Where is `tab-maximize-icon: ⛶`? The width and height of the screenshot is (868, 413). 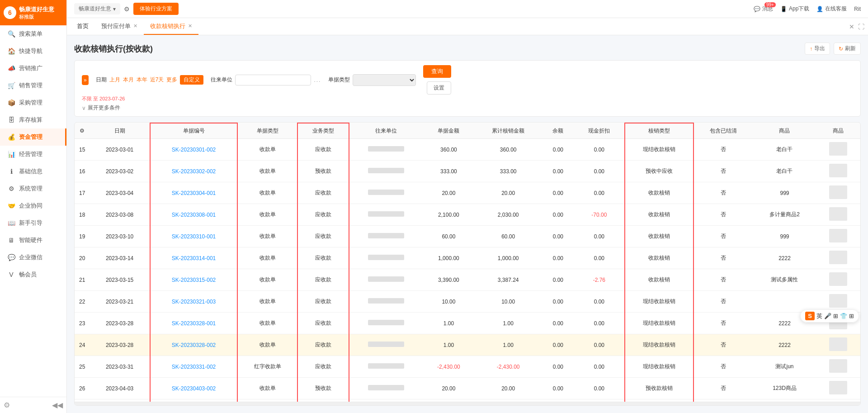
tab-maximize-icon: ⛶ is located at coordinates (861, 27).